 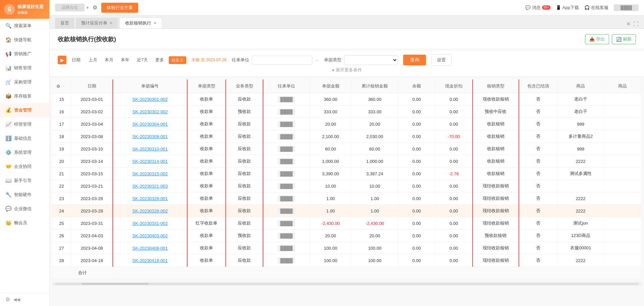 I want to click on dropdown-icon: ▾, so click(x=88, y=8).